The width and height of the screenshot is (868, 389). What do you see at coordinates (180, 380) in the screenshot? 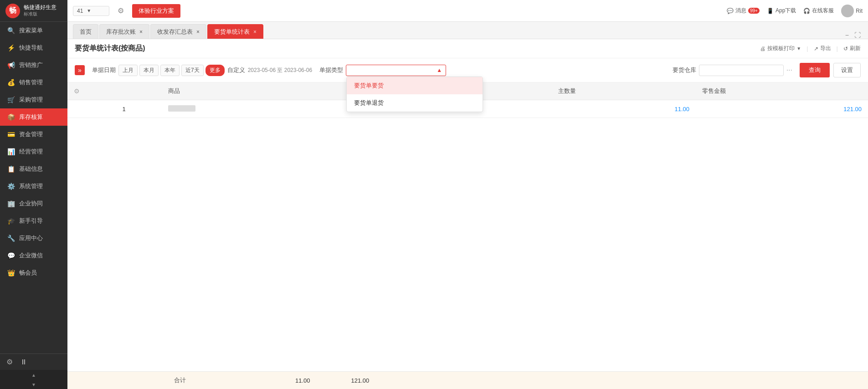
I see `footer-label: 合计` at bounding box center [180, 380].